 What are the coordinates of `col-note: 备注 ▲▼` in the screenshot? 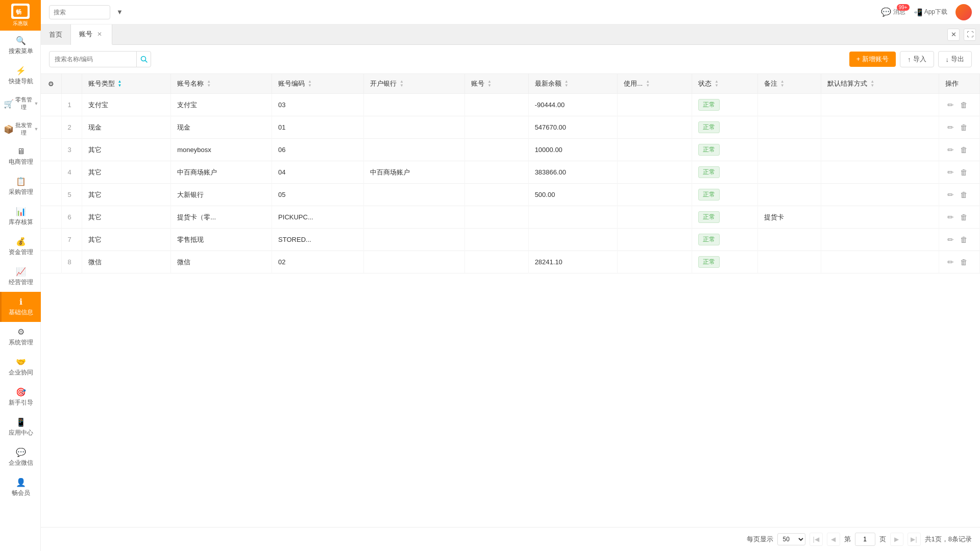 It's located at (789, 84).